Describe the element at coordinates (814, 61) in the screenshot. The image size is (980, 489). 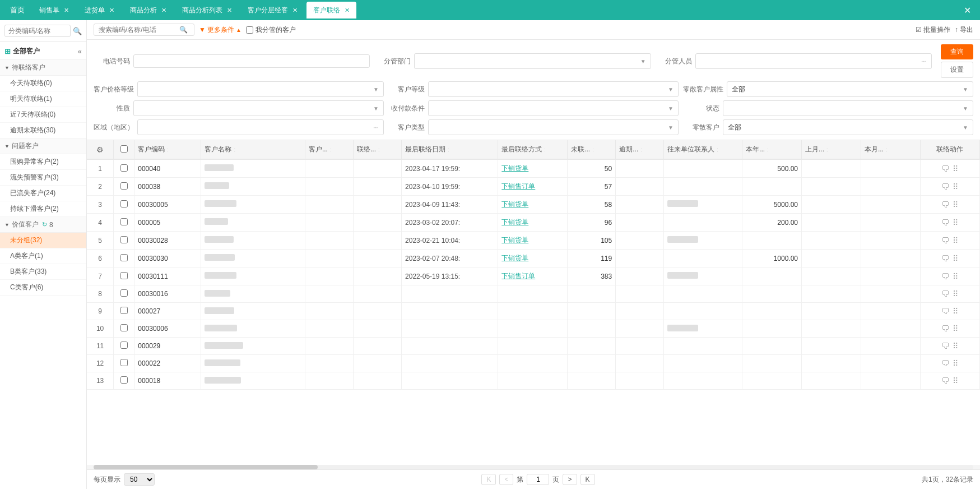
I see `staff-select: ···` at that location.